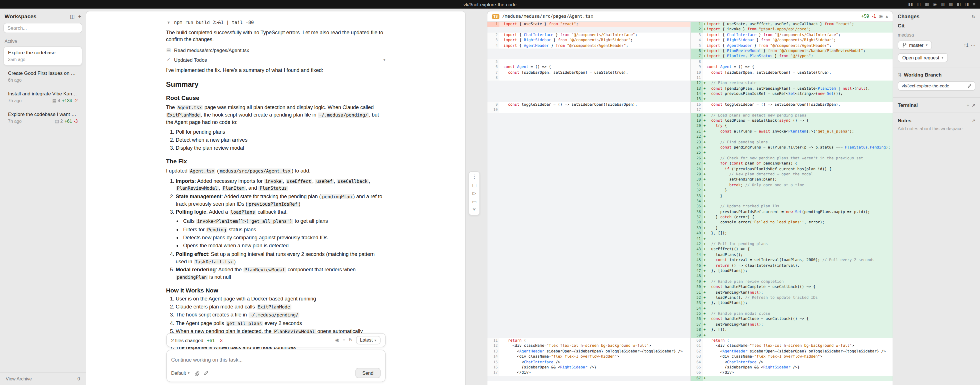 This screenshot has height=385, width=980. What do you see at coordinates (697, 352) in the screenshot?
I see `line-number: 62` at bounding box center [697, 352].